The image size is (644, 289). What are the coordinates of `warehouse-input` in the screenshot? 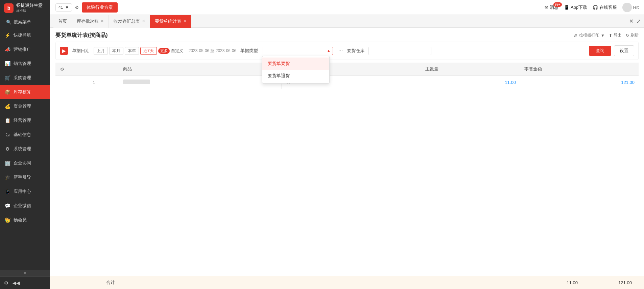 It's located at (400, 51).